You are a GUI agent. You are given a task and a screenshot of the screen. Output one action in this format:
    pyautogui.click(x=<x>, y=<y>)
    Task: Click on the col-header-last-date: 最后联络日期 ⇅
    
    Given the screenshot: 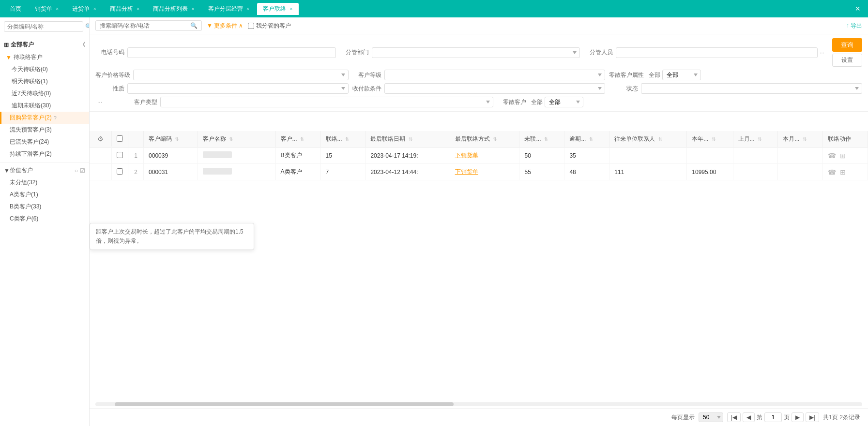 What is the action you would take?
    pyautogui.click(x=408, y=139)
    